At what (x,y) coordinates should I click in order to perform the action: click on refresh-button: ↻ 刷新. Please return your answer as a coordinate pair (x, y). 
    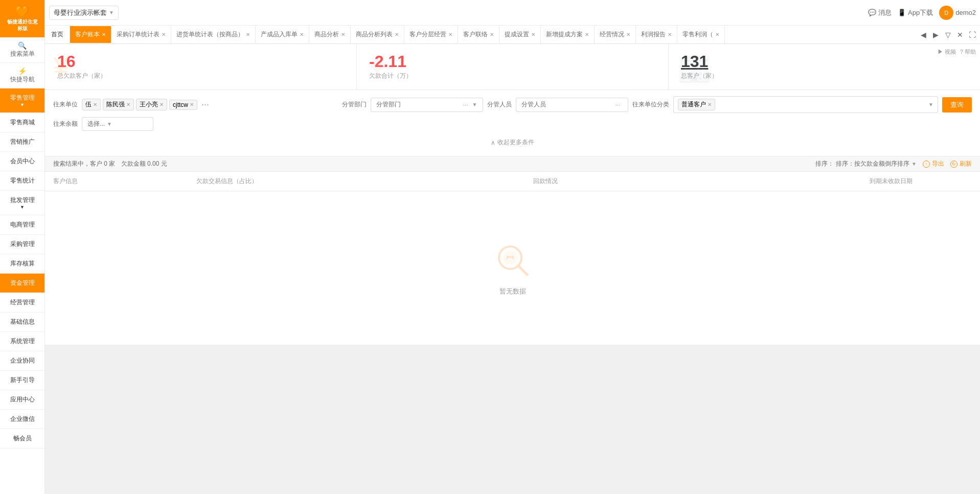
    Looking at the image, I should click on (961, 164).